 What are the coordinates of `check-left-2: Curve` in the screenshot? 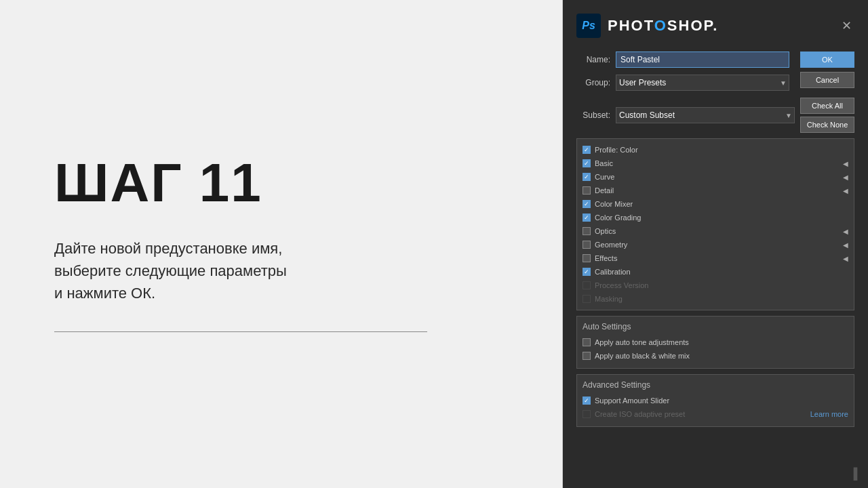 It's located at (598, 177).